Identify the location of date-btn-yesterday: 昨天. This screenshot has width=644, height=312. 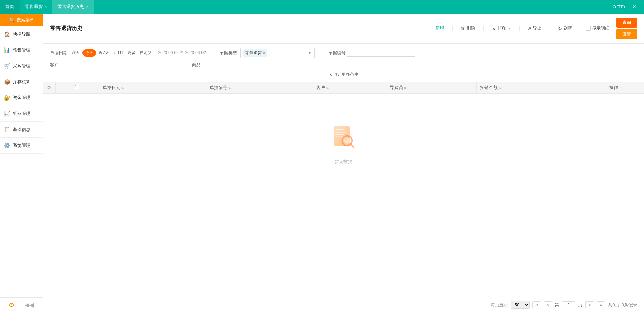
(76, 53).